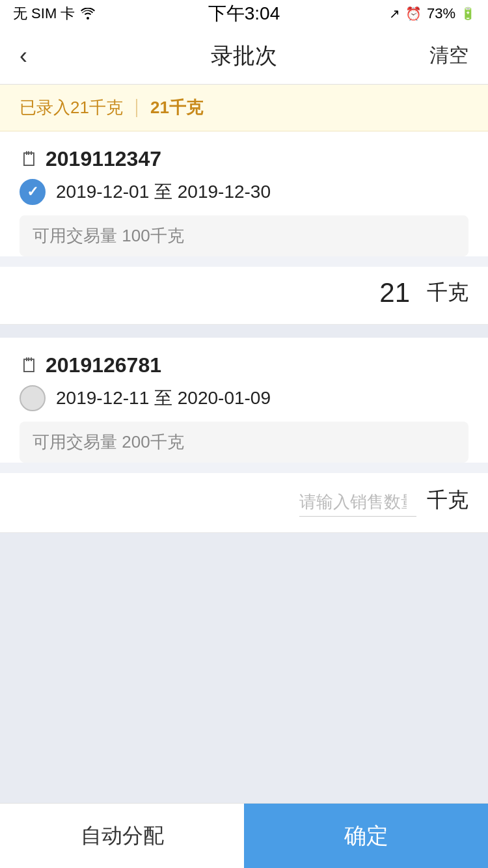  What do you see at coordinates (163, 192) in the screenshot?
I see `batch-1-date: 2019-12-01 至 2019-12-30` at bounding box center [163, 192].